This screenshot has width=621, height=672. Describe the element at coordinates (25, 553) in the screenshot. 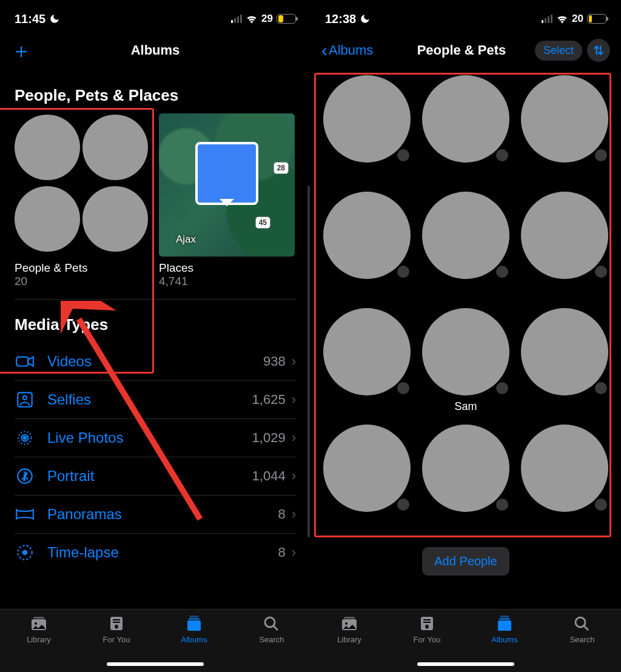

I see `timelapse-icon` at that location.